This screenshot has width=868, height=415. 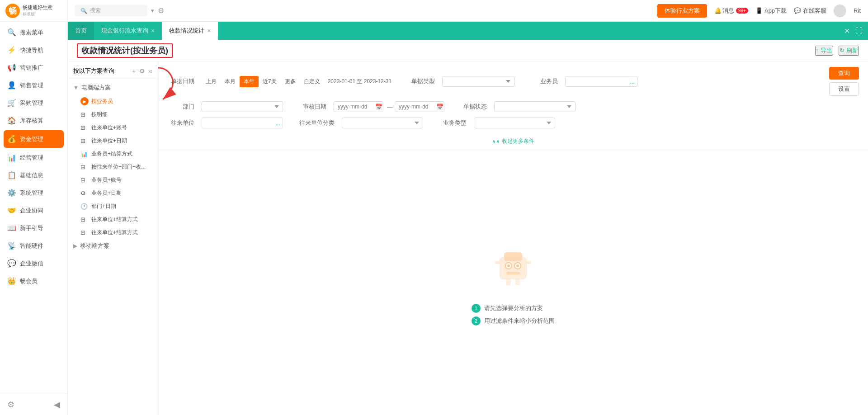 What do you see at coordinates (113, 101) in the screenshot?
I see `scheme-item-salesman: ▶ 按业务员` at bounding box center [113, 101].